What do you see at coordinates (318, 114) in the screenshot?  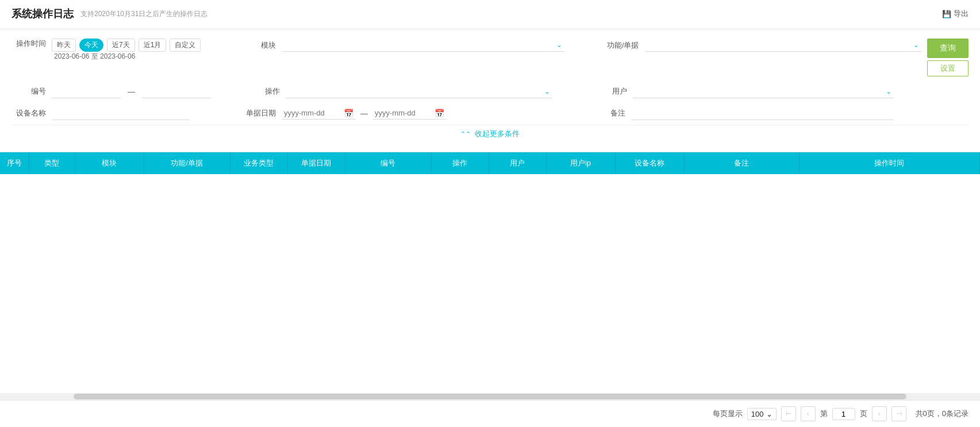 I see `date-from-wrap: 📅` at bounding box center [318, 114].